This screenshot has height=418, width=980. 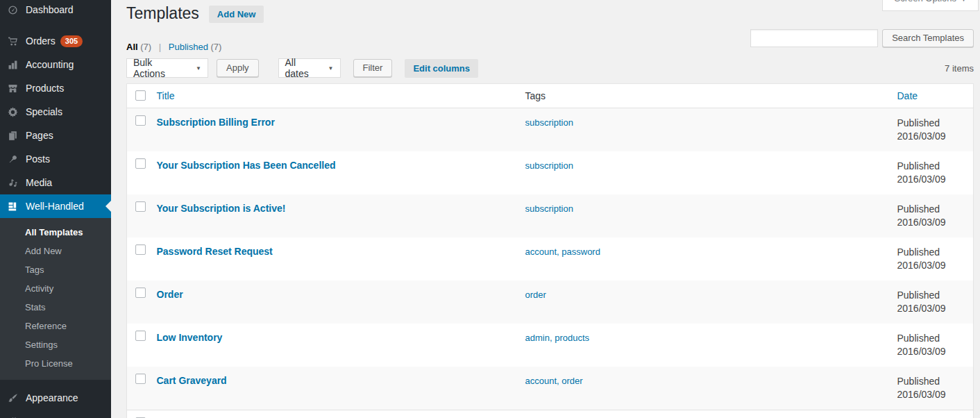 What do you see at coordinates (550, 389) in the screenshot?
I see `table-row: Cart Graveyardaccount, orderPublished201…` at bounding box center [550, 389].